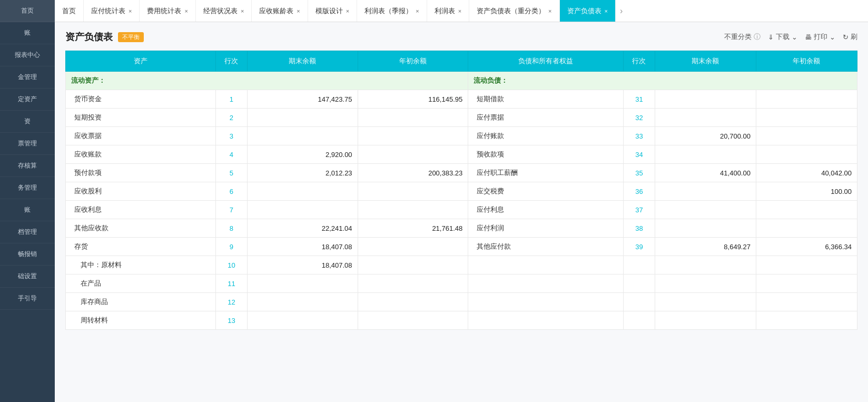 Image resolution: width=868 pixels, height=402 pixels. Describe the element at coordinates (550, 11) in the screenshot. I see `tab-close-balance-reclassified: ×` at that location.